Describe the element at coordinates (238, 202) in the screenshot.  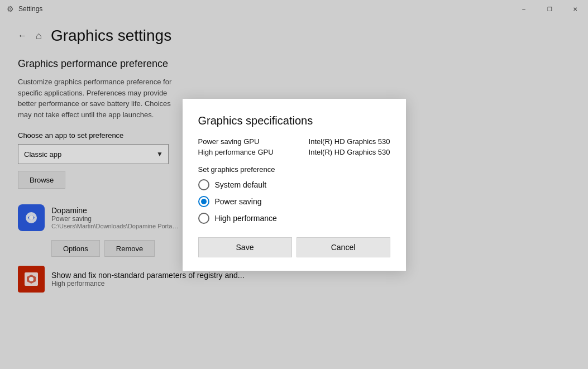
I see `radio-label-power-saving: Power saving` at that location.